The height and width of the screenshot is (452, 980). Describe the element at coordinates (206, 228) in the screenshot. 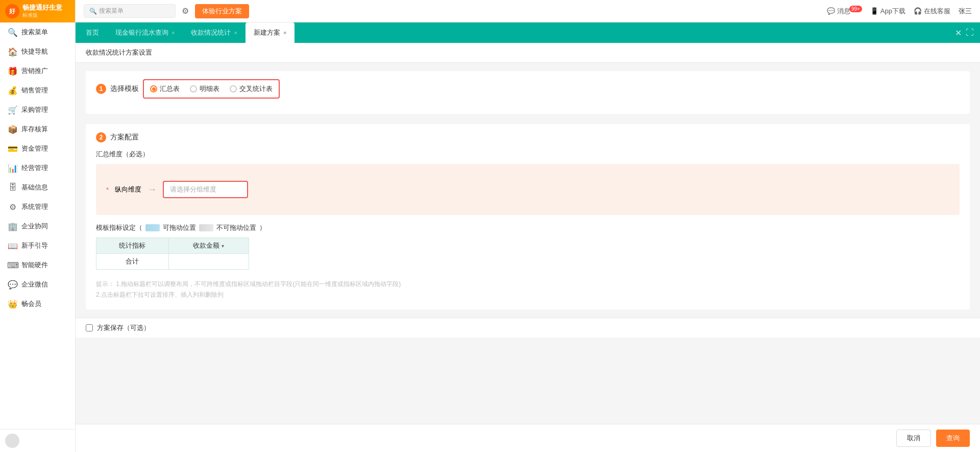

I see `fixed-legend` at that location.